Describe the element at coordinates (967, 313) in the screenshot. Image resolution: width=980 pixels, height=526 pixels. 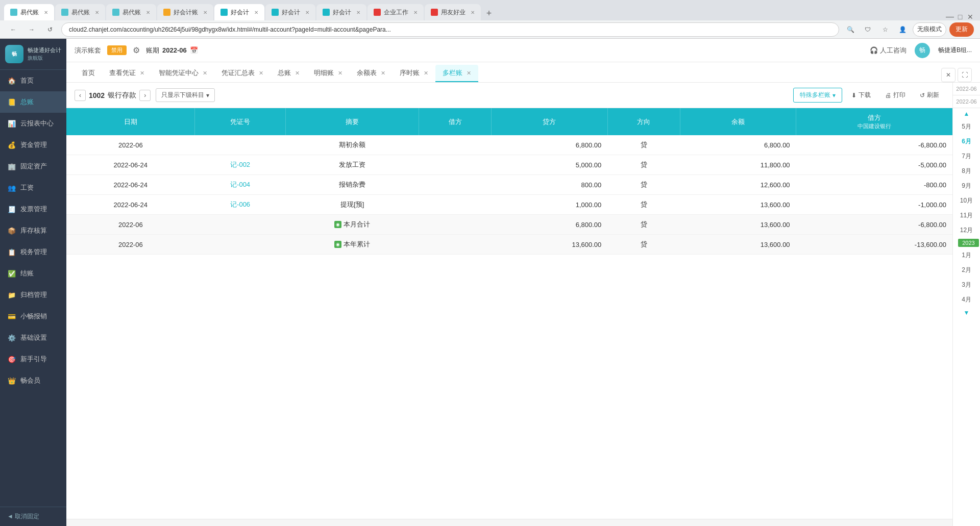
I see `date-scroll-down-button: ▼` at that location.